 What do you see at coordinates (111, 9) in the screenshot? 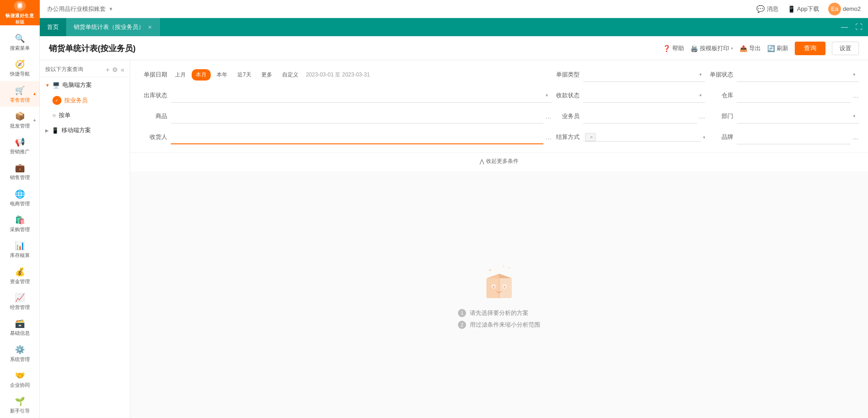
I see `breadcrumb-dropdown-icon: ▾` at bounding box center [111, 9].